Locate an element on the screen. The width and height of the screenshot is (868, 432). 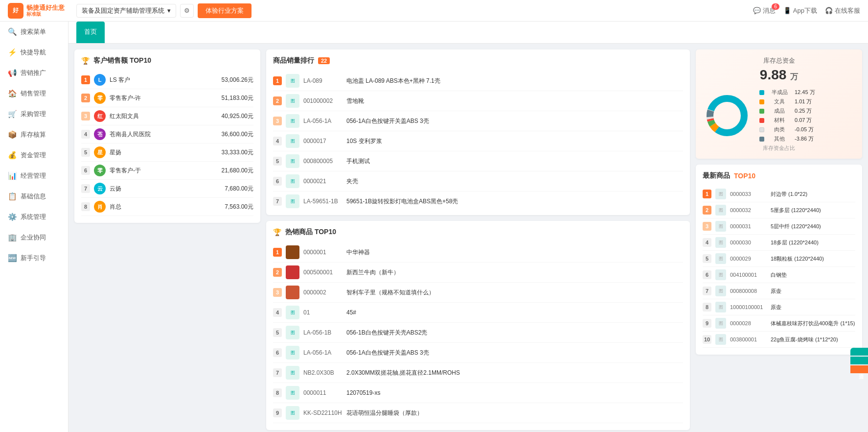
logo-main: 畅捷通好生意 is located at coordinates (46, 8).